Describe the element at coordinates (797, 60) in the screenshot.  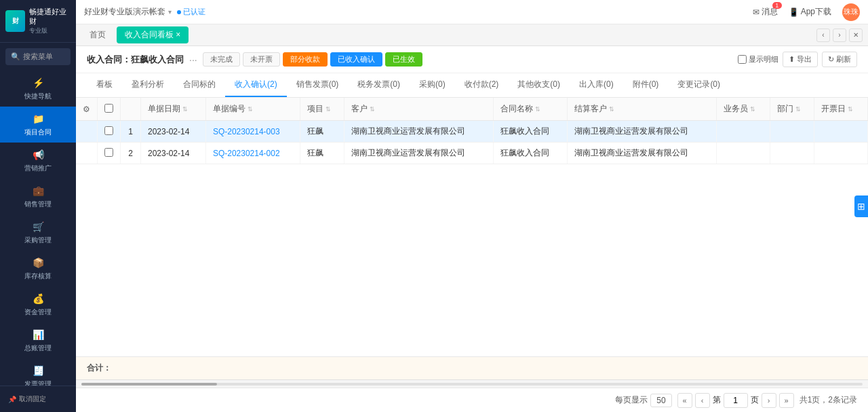
I see `page-actions: 显示明细 ⬆ 导出 ↻ 刷新` at that location.